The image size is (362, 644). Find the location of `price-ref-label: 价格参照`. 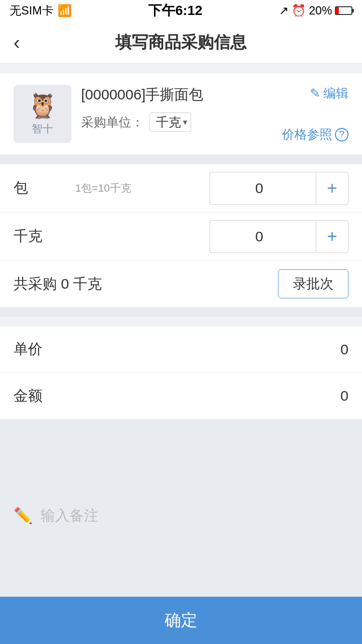

price-ref-label: 价格参照 is located at coordinates (307, 134).